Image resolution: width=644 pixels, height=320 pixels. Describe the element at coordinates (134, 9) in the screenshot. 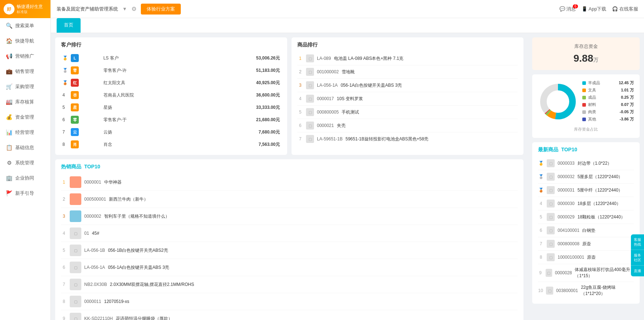

I see `settings-icon: ⚙` at that location.